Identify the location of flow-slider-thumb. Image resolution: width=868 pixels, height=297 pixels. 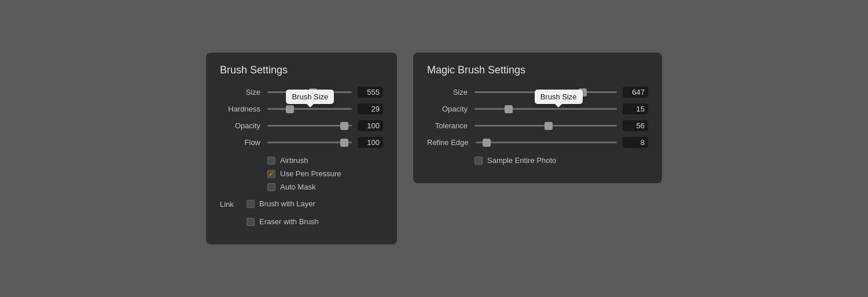
(344, 143).